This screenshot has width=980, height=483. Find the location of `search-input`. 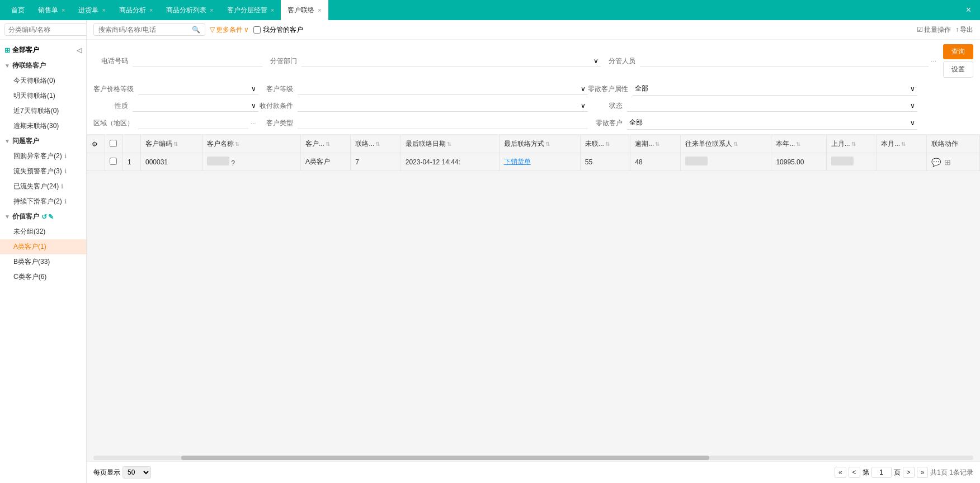

search-input is located at coordinates (145, 30).